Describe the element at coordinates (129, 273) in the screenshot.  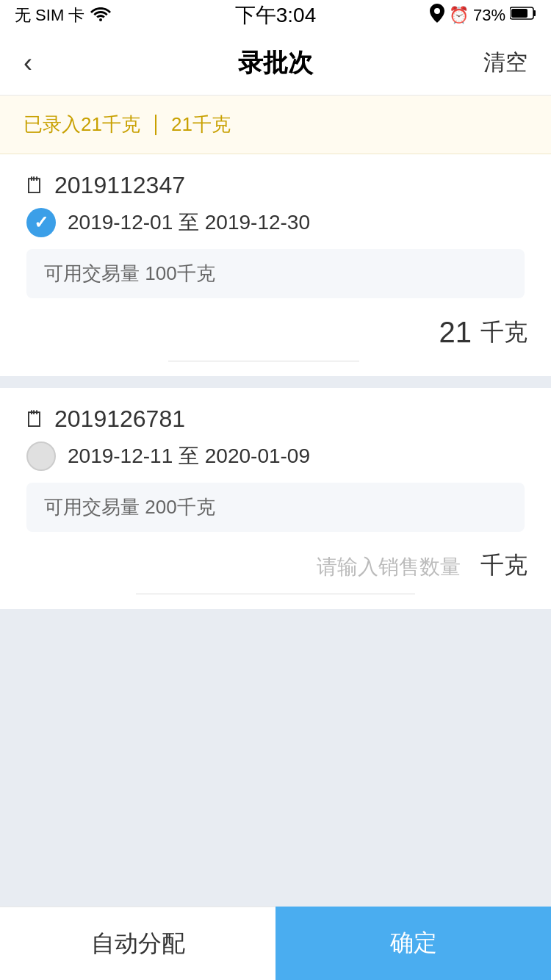
I see `batch-1-available: 可用交易量 100千克` at that location.